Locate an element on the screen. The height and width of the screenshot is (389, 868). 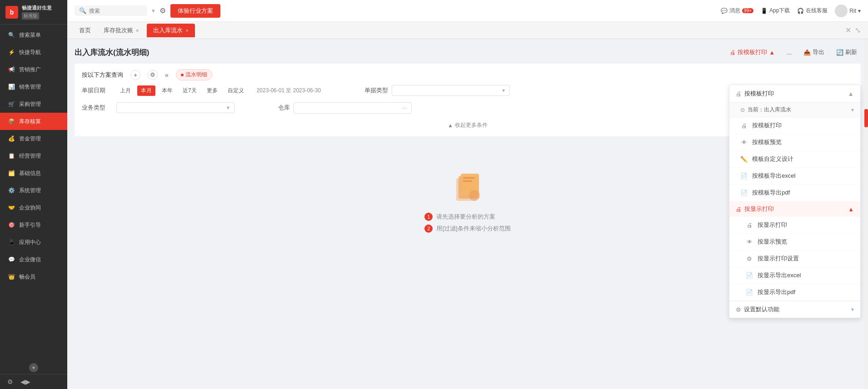
user-menu: Rit ▾ is located at coordinates (848, 11).